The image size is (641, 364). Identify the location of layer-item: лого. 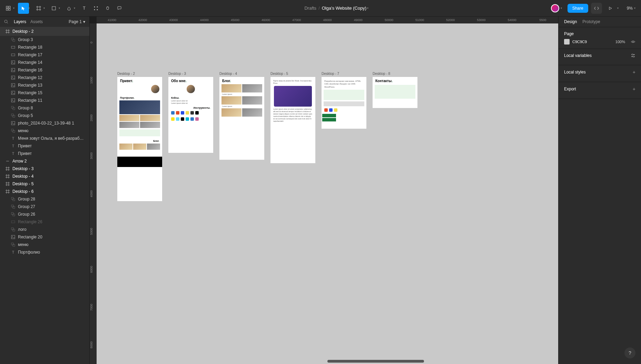
(45, 229).